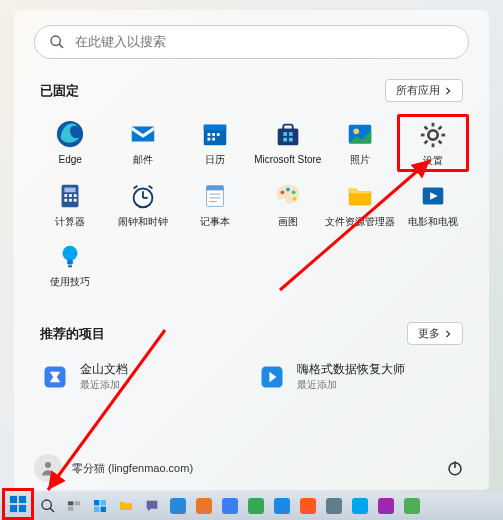 The image size is (503, 520). I want to click on pinned-header: 已固定 所有应用, so click(252, 90).